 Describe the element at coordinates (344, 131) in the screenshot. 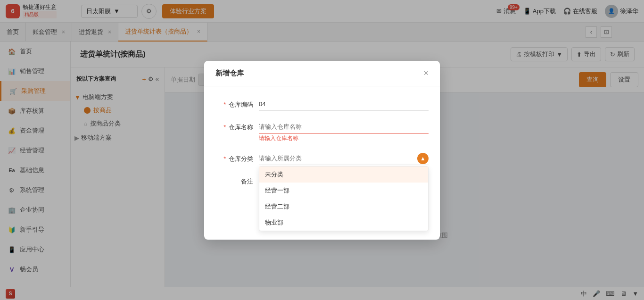

I see `name-field: 请输入仓库名称` at that location.